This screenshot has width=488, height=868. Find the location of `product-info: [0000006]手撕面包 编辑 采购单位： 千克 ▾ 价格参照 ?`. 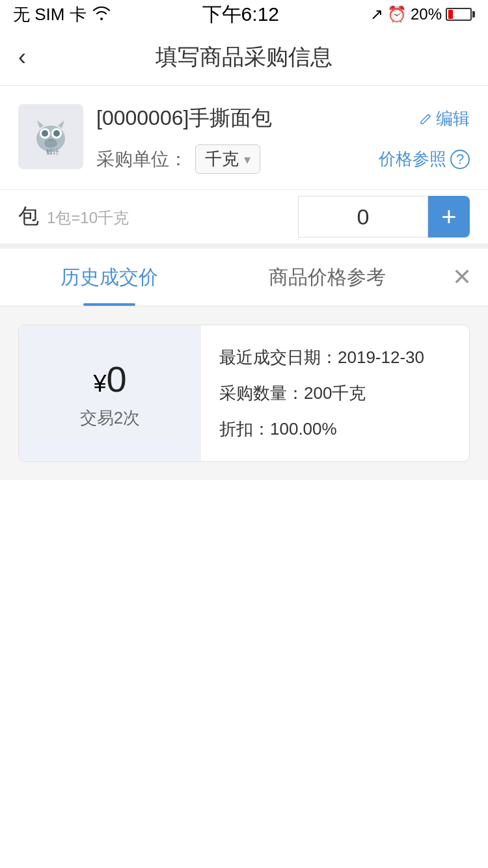

product-info: [0000006]手撕面包 编辑 采购单位： 千克 ▾ 价格参照 ? is located at coordinates (283, 139).